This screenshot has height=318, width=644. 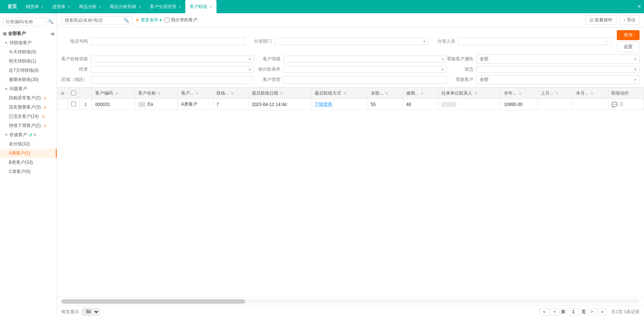 What do you see at coordinates (28, 144) in the screenshot?
I see `sidebar-item-unclassified: 未分组(32)` at bounding box center [28, 144].